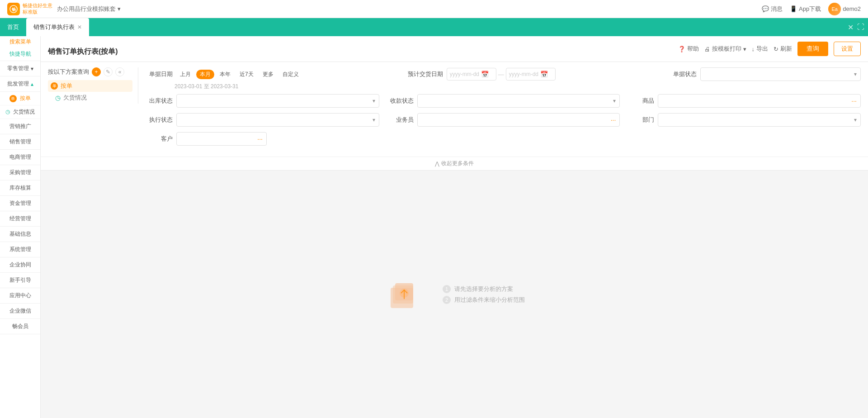 Image resolution: width=868 pixels, height=418 pixels. I want to click on expected-date-to: yyyy-mm-dd 📅, so click(531, 74).